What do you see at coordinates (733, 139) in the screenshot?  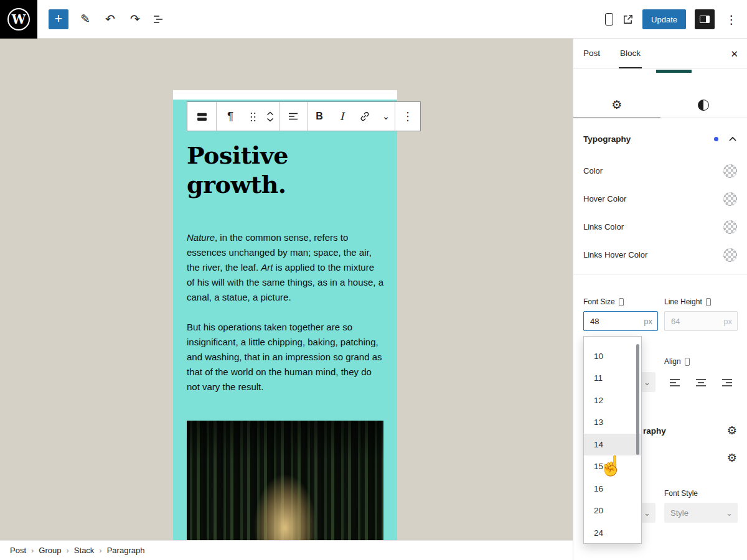 I see `chevron-up-icon` at bounding box center [733, 139].